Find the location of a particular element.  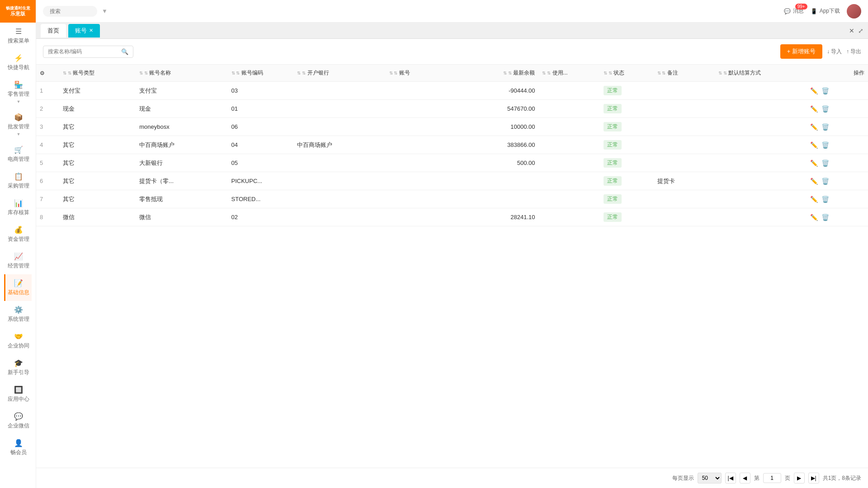

tab-account-close: ✕ is located at coordinates (91, 31).